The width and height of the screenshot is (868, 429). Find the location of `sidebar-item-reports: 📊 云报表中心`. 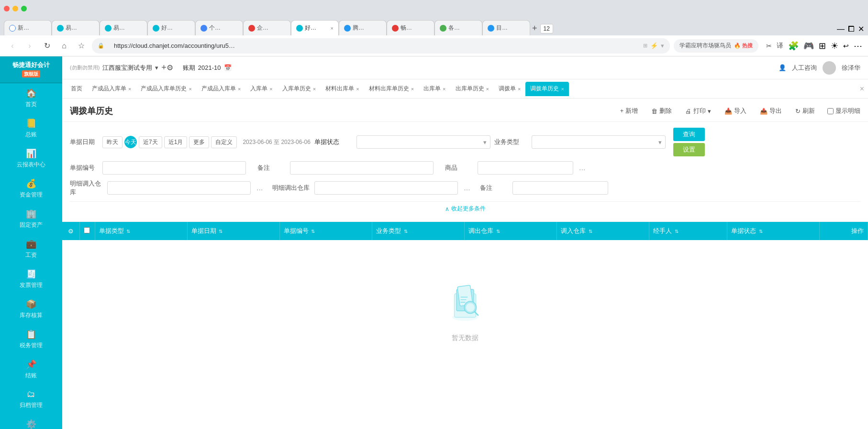

sidebar-item-reports: 📊 云报表中心 is located at coordinates (31, 159).